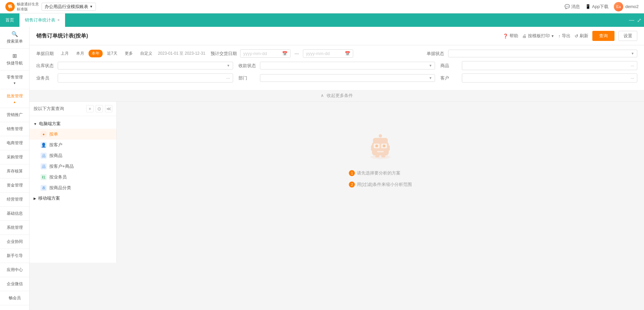 The image size is (644, 310). Describe the element at coordinates (15, 38) in the screenshot. I see `sidebar-item-search: 🔍 搜索菜单` at that location.